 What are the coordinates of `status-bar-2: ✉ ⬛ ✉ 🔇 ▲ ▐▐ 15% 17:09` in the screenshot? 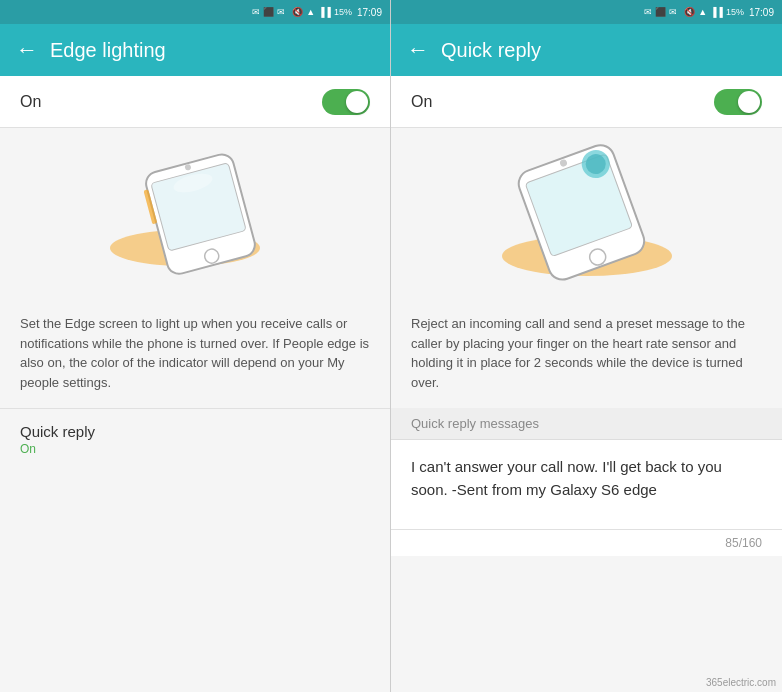 It's located at (586, 12).